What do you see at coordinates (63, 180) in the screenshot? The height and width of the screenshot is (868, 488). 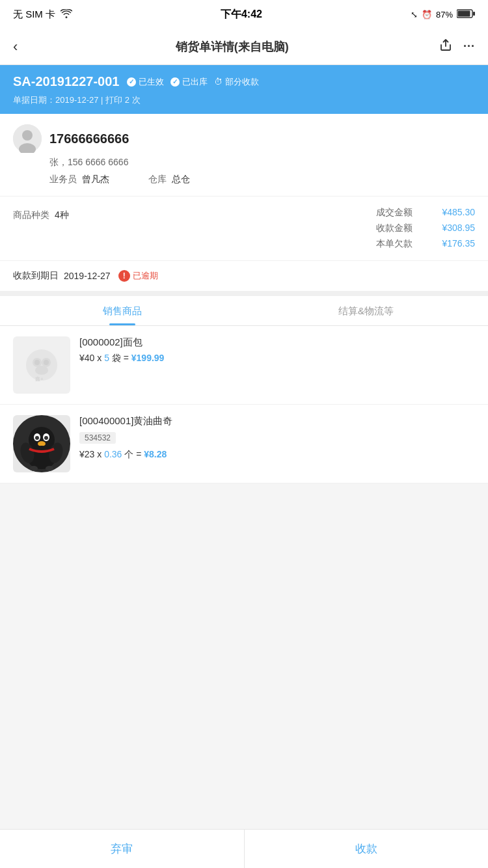 I see `staff-label: 业务员` at bounding box center [63, 180].